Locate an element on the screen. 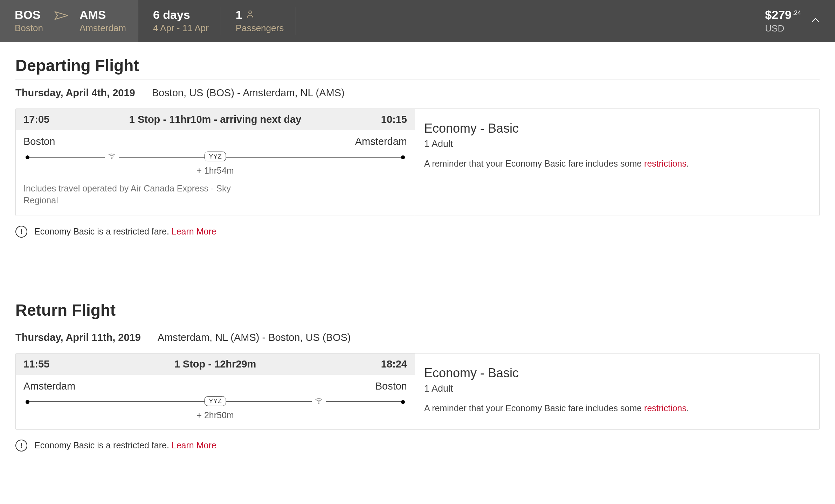 This screenshot has width=835, height=504. dep-city: Boston is located at coordinates (39, 141).